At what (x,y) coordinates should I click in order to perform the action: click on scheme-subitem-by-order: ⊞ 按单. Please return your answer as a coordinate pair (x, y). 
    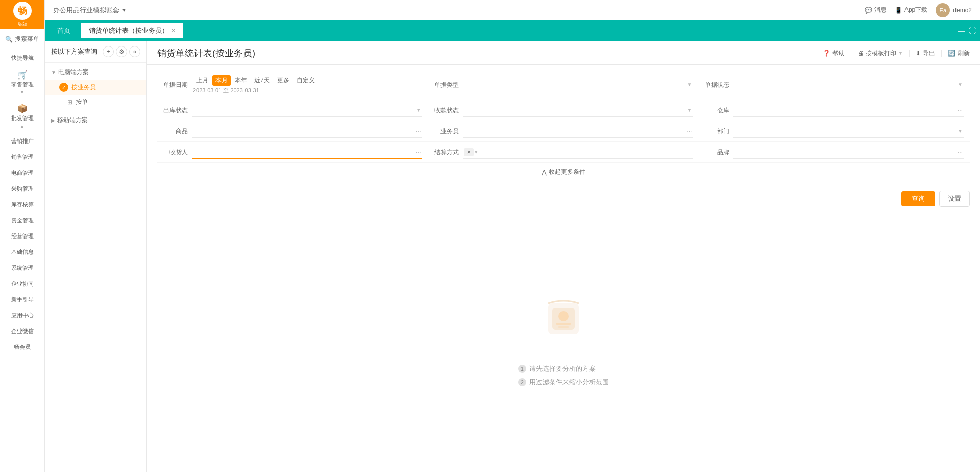
    Looking at the image, I should click on (96, 102).